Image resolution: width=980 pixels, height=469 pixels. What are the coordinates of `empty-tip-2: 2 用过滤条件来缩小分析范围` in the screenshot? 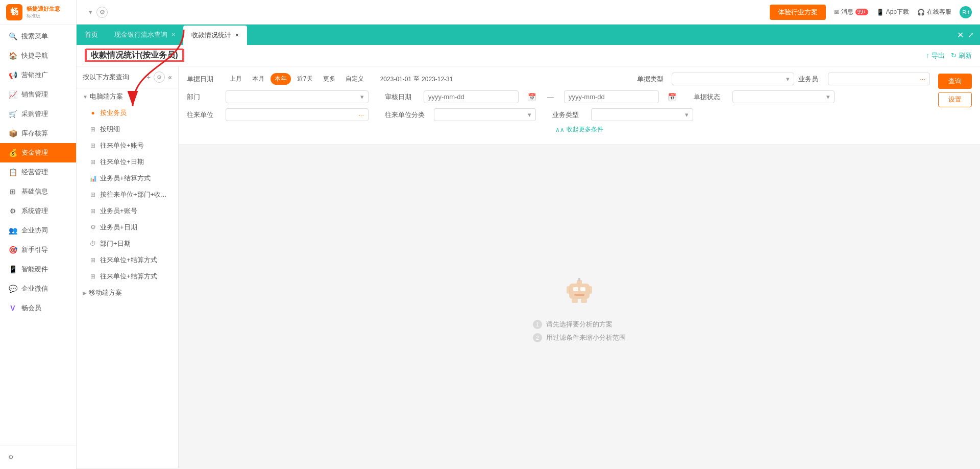 It's located at (579, 338).